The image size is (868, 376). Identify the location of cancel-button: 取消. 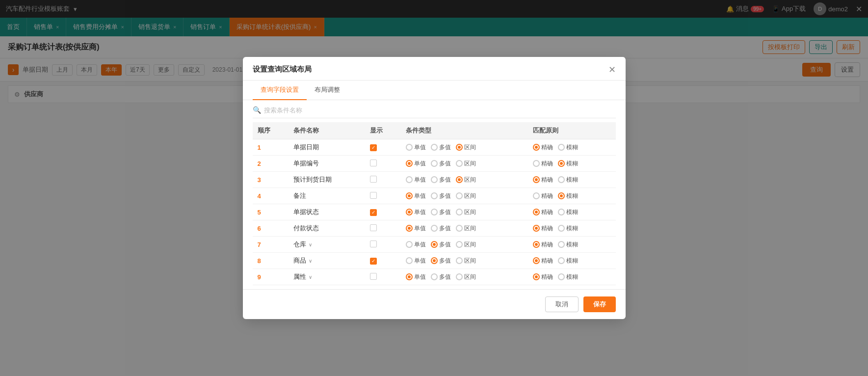
(562, 304).